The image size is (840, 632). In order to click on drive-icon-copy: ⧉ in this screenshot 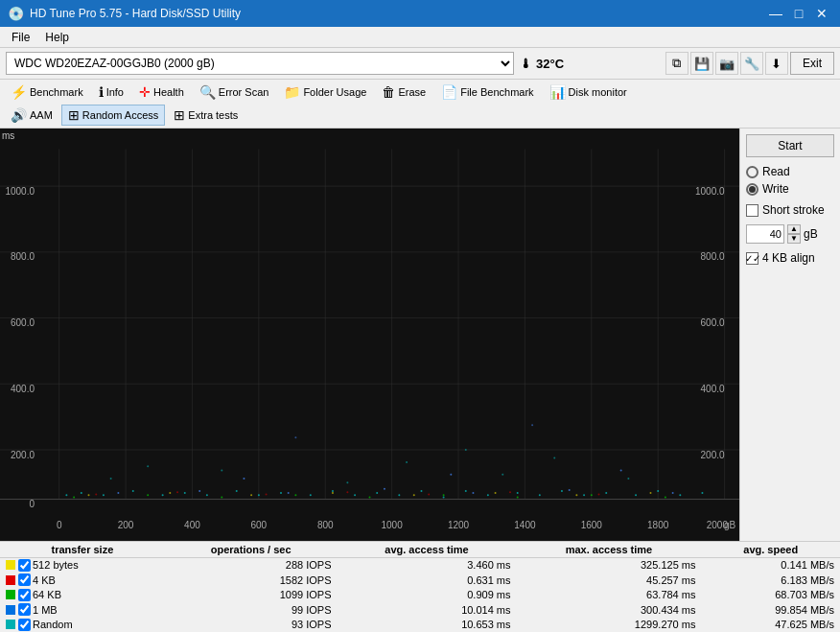, I will do `click(677, 63)`.